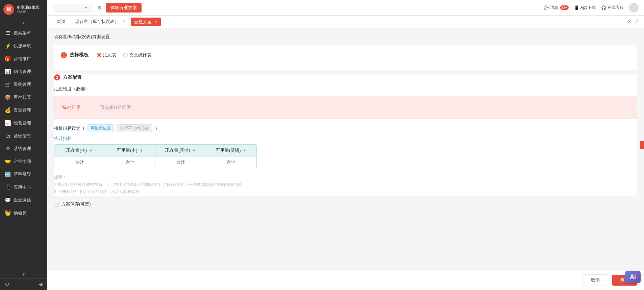 The width and height of the screenshot is (644, 290). What do you see at coordinates (245, 150) in the screenshot?
I see `header-dropdown-3: ▼` at bounding box center [245, 150].